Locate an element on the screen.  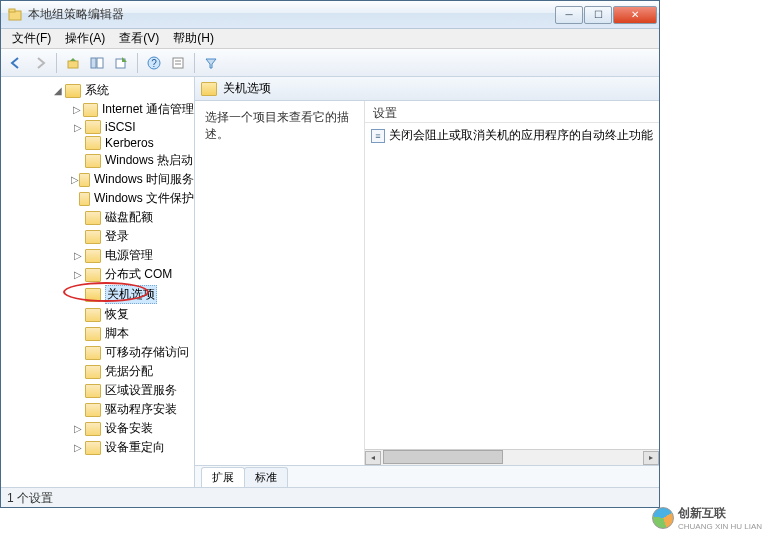
tree-node-root: ◢ 系统 is located at coordinates (98, 90).